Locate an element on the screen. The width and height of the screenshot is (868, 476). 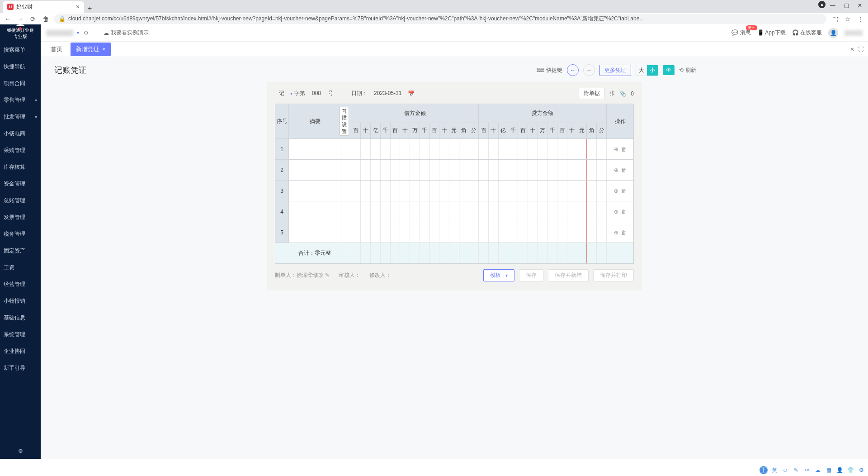
online-service-button: 🎧 在线客服 is located at coordinates (807, 33).